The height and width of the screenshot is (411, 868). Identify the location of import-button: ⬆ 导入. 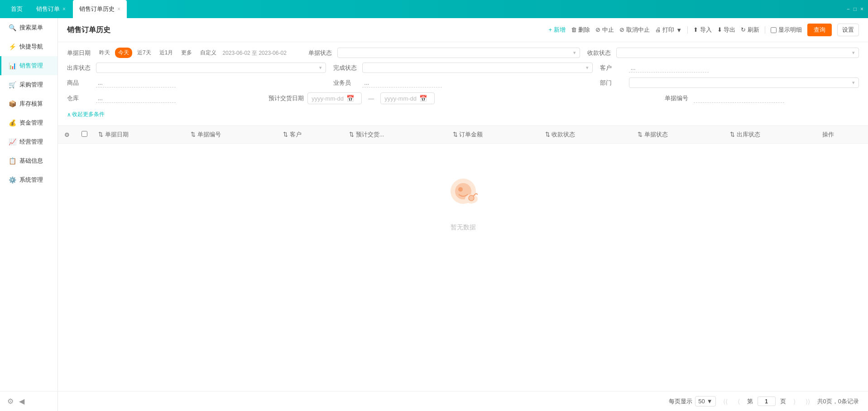
(703, 30).